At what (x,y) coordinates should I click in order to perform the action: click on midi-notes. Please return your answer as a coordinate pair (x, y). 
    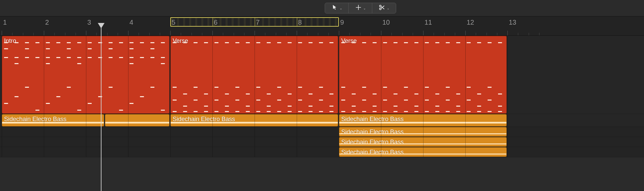
    Looking at the image, I should click on (254, 75).